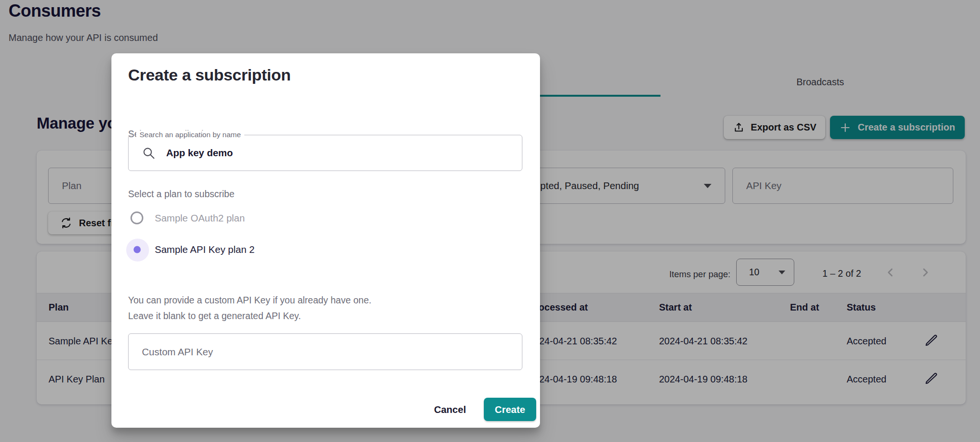 The height and width of the screenshot is (442, 980). Describe the element at coordinates (325, 352) in the screenshot. I see `custom-api-key-input` at that location.